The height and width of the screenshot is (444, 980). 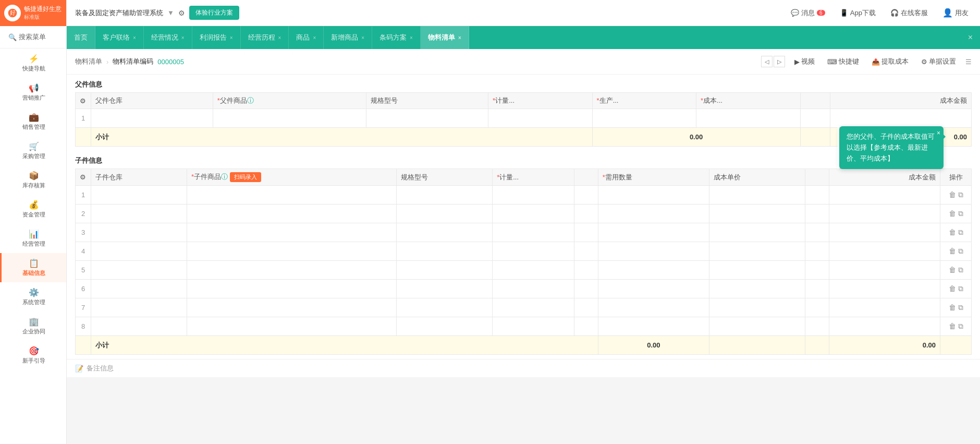 What do you see at coordinates (952, 308) in the screenshot?
I see `child-delete-7: 🗑` at bounding box center [952, 308].